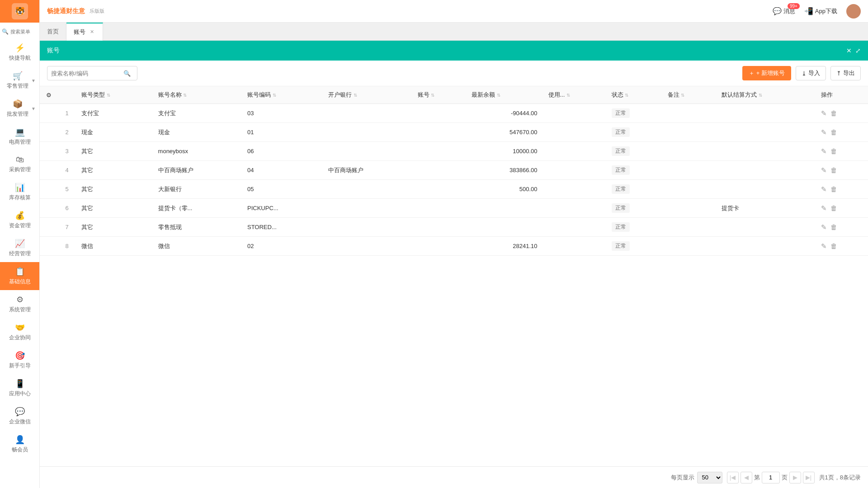 This screenshot has height=488, width=868. I want to click on import-button: ⤓ 导入, so click(811, 73).